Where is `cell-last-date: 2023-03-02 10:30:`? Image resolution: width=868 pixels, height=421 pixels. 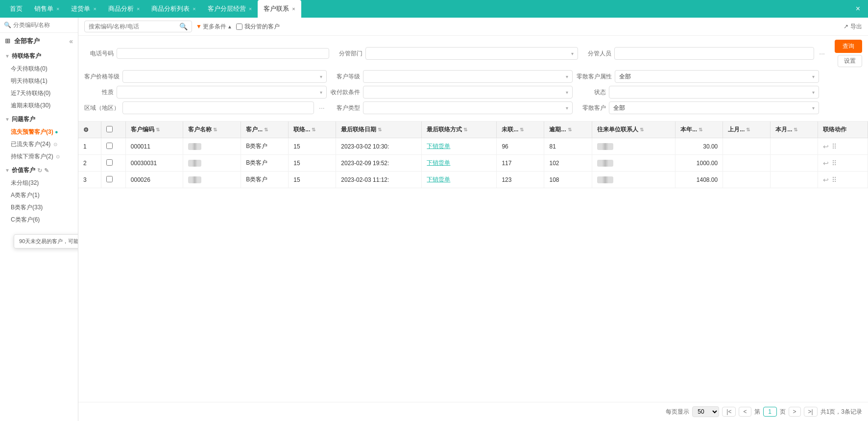
cell-last-date: 2023-03-02 10:30: is located at coordinates (379, 147).